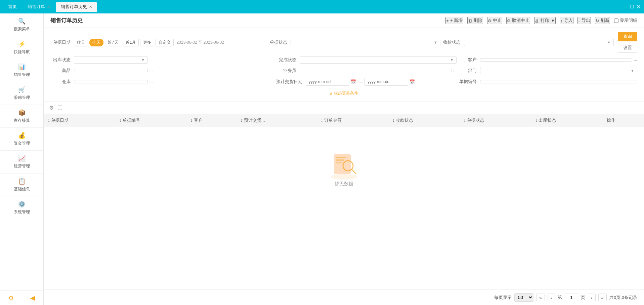  I want to click on show-detail-label: 显示明细, so click(629, 21).